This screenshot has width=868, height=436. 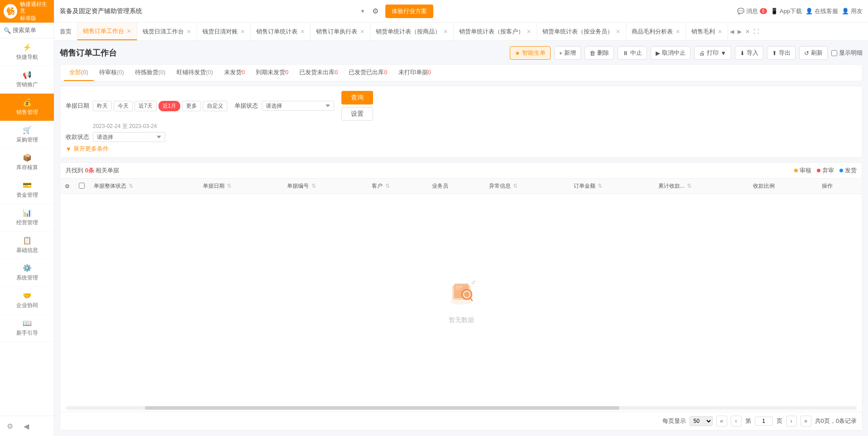 What do you see at coordinates (529, 32) in the screenshot?
I see `tab-close-customer: ✕` at bounding box center [529, 32].